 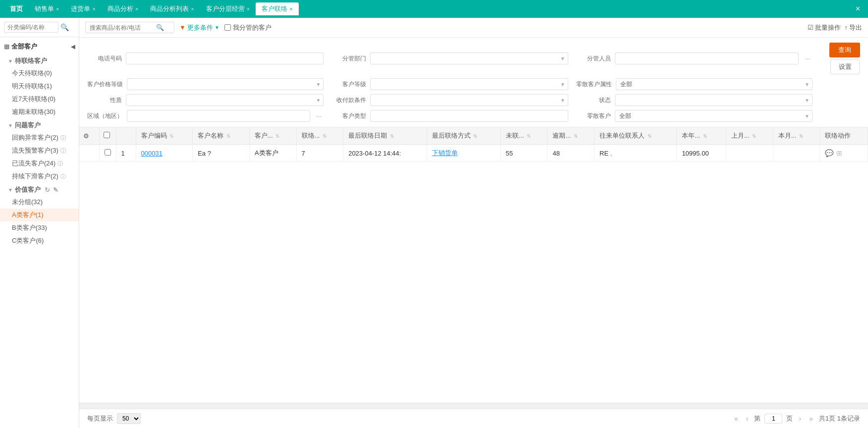 What do you see at coordinates (385, 136) in the screenshot?
I see `last-date-col-header: 最后联络日期 ⇅` at bounding box center [385, 136].